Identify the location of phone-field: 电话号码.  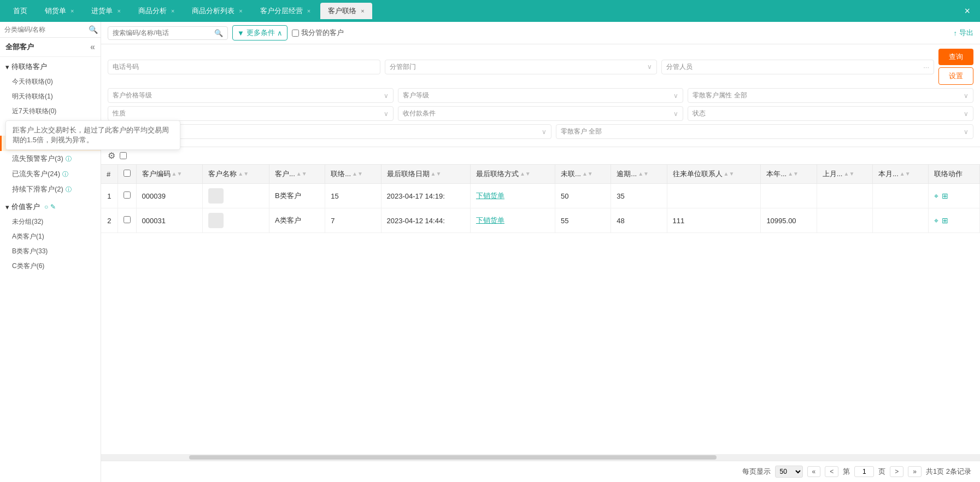
(244, 67).